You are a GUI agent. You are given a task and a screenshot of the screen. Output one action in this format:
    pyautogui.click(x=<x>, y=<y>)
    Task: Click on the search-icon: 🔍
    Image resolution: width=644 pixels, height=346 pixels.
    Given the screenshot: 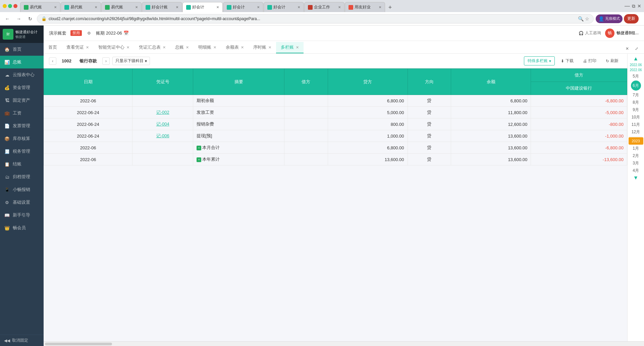 What is the action you would take?
    pyautogui.click(x=581, y=19)
    